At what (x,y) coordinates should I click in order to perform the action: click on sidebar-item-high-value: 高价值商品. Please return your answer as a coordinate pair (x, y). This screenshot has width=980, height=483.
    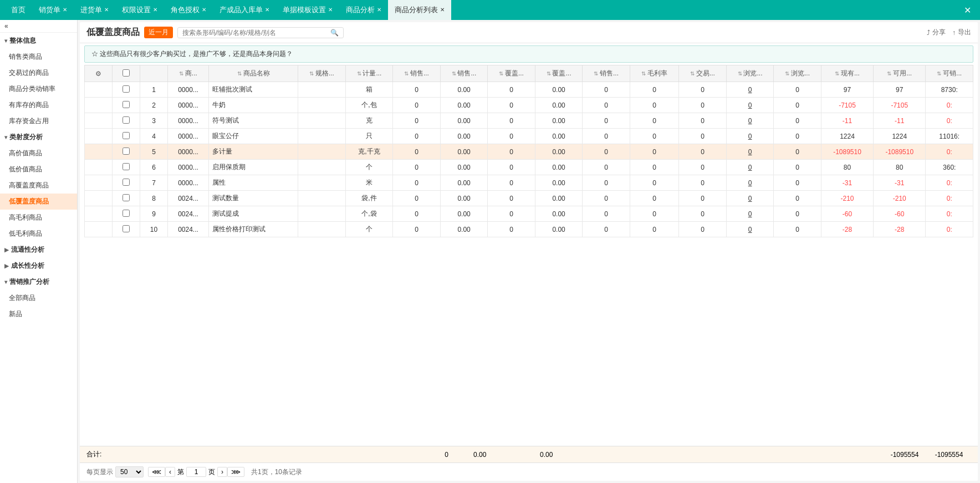
    Looking at the image, I should click on (39, 153).